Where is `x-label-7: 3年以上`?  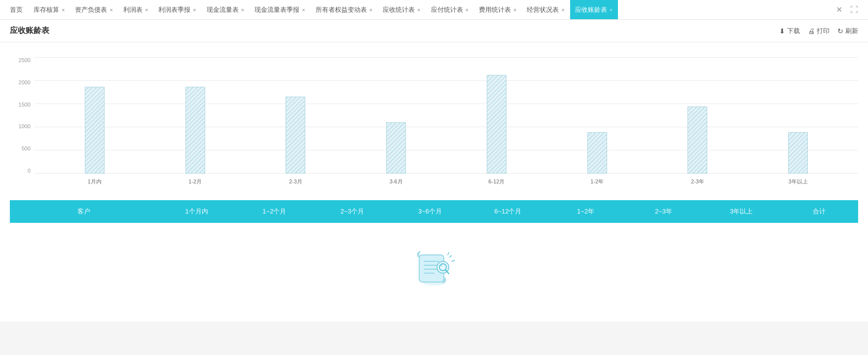
x-label-7: 3年以上 is located at coordinates (798, 181).